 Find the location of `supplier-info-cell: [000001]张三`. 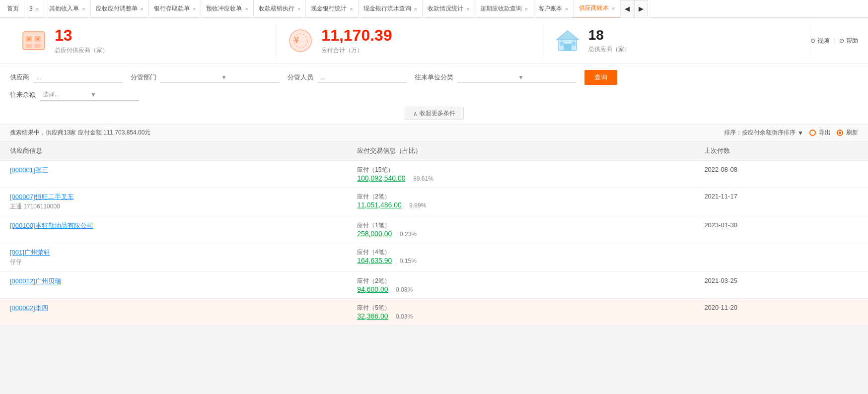

supplier-info-cell: [000001]张三 is located at coordinates (174, 174).